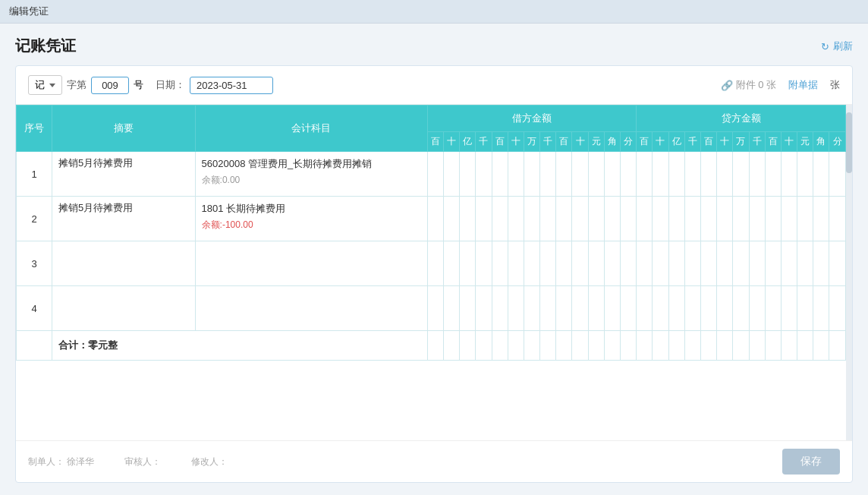 The width and height of the screenshot is (868, 495). Describe the element at coordinates (803, 85) in the screenshot. I see `single-doc-button: 附单据` at that location.